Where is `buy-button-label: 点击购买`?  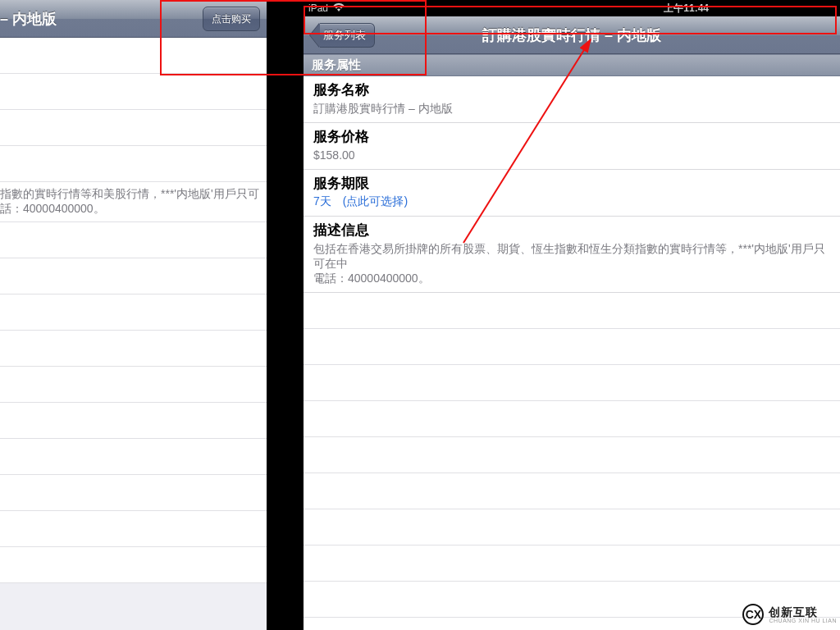 buy-button-label: 点击购买 is located at coordinates (231, 20).